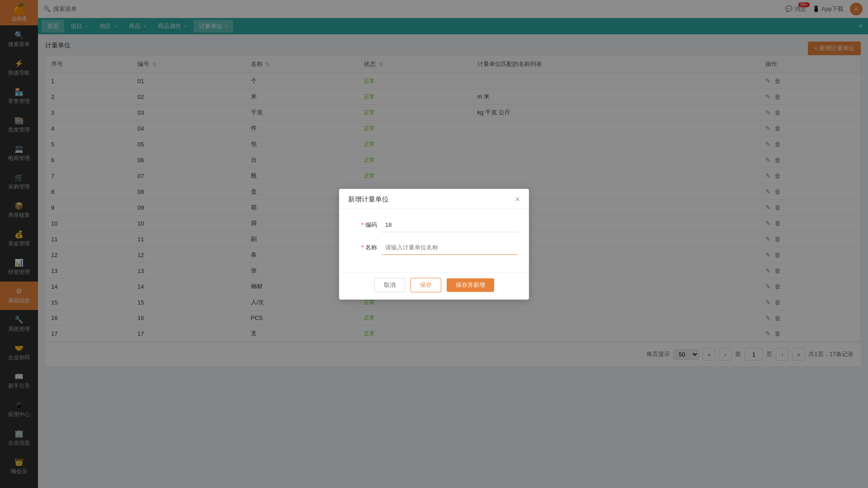 The width and height of the screenshot is (868, 488). Describe the element at coordinates (434, 199) in the screenshot. I see `dialog-header: 新增计量单位 ×` at that location.